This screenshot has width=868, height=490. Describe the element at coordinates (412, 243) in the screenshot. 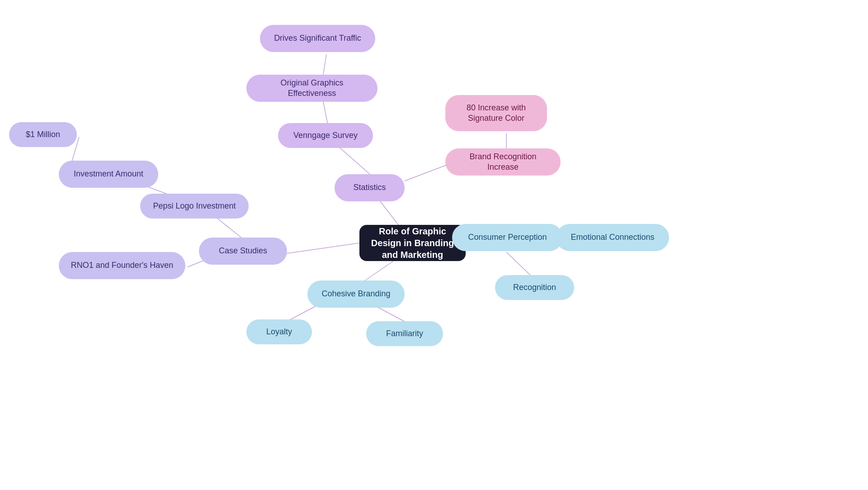

I see `center-node: Role of Graphic Design in Branding and M…` at that location.